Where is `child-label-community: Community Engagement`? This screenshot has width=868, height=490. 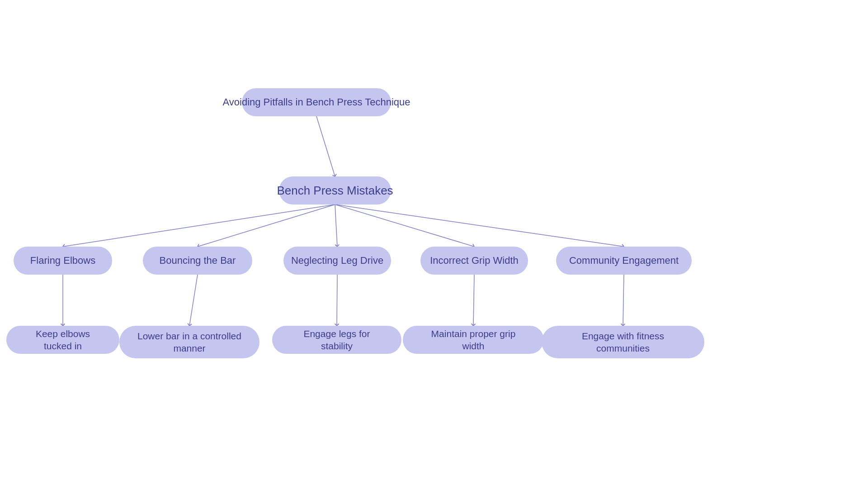 child-label-community: Community Engagement is located at coordinates (624, 261).